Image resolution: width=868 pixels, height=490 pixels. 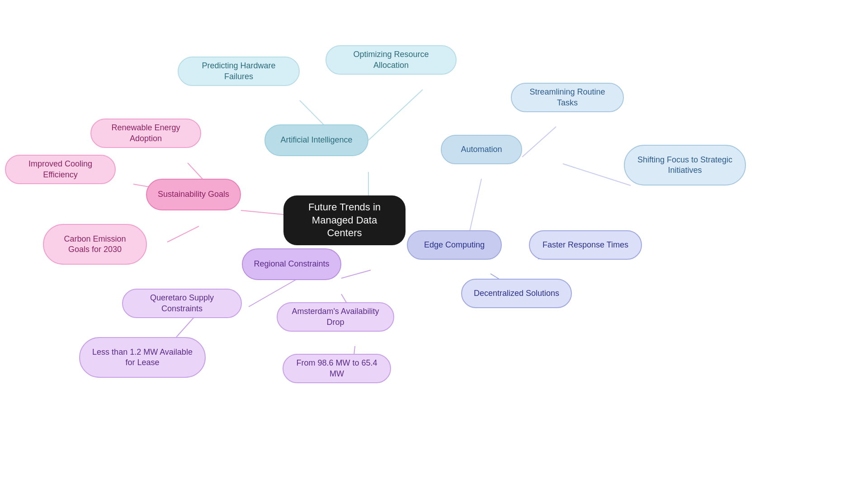 What do you see at coordinates (337, 368) in the screenshot?
I see `from-98mw-node: From 98.6 MW to 65.4 MW` at bounding box center [337, 368].